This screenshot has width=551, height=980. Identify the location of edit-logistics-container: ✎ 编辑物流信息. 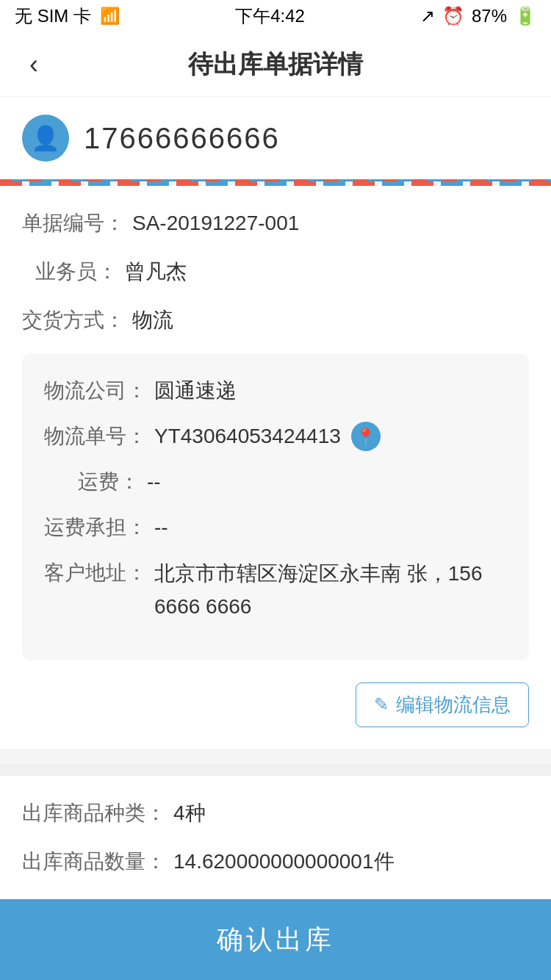
(276, 701).